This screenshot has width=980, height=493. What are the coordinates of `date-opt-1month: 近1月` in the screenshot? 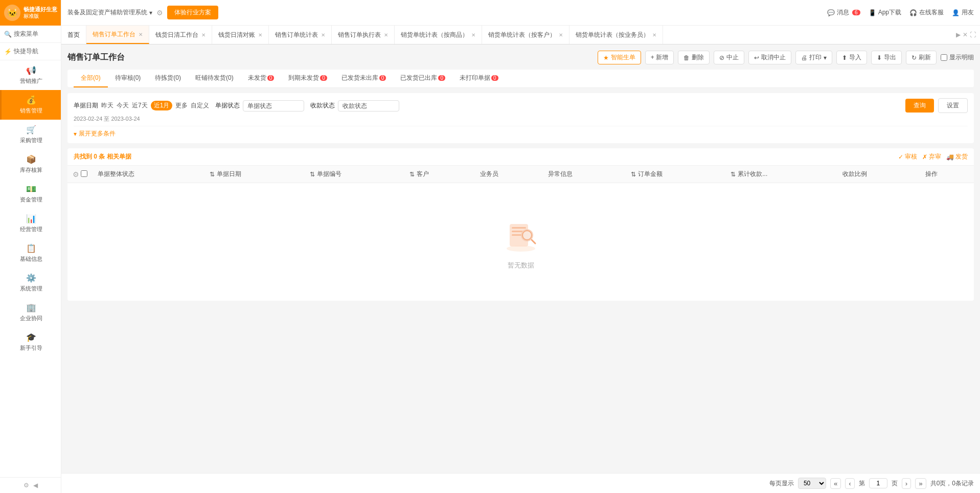 It's located at (162, 105).